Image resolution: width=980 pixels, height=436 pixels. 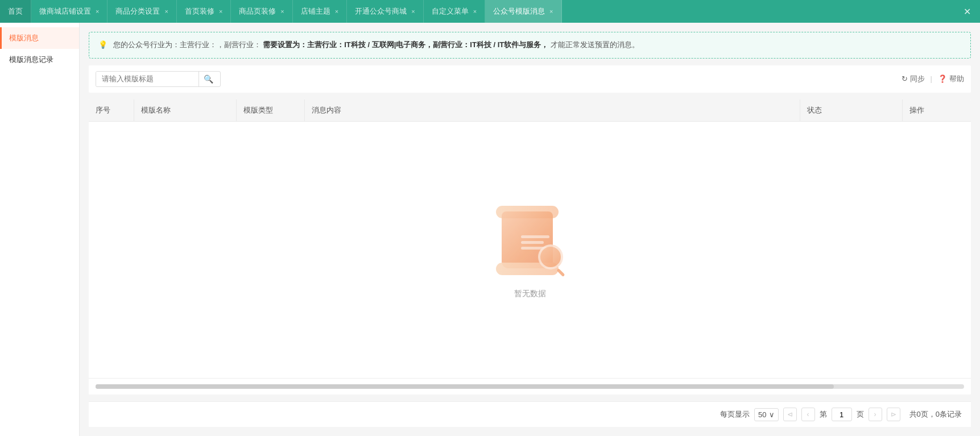 I want to click on close-tab-mall: ×, so click(x=413, y=11).